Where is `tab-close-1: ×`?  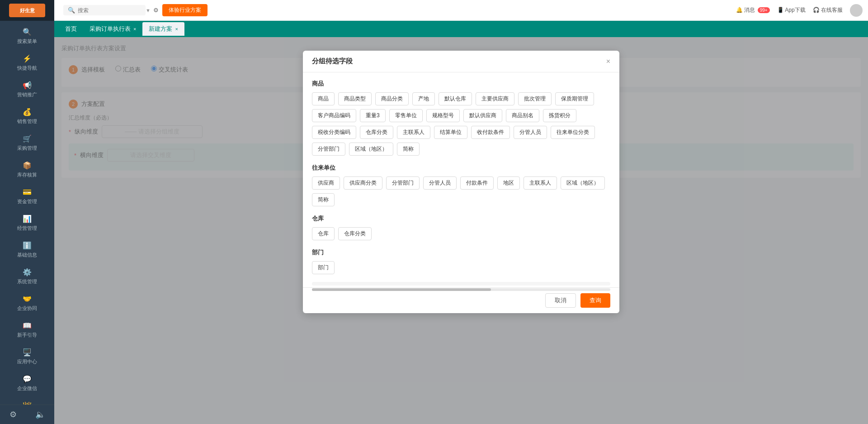 tab-close-1: × is located at coordinates (135, 29).